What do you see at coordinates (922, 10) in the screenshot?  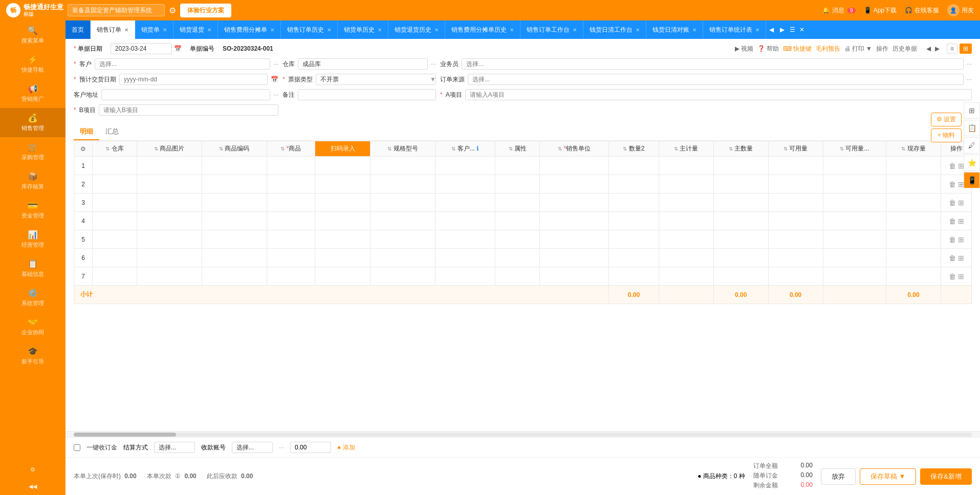 I see `online-service-btn: 🎧 在线客服` at bounding box center [922, 10].